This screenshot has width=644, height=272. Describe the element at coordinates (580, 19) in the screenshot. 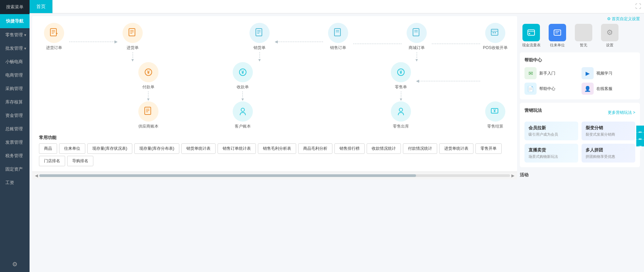

I see `home-settings-link: ⚙ 首页自定义设置` at that location.